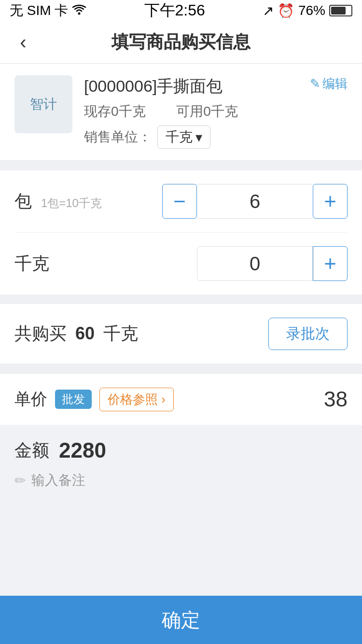  I want to click on bag-qty-control: − +, so click(255, 201).